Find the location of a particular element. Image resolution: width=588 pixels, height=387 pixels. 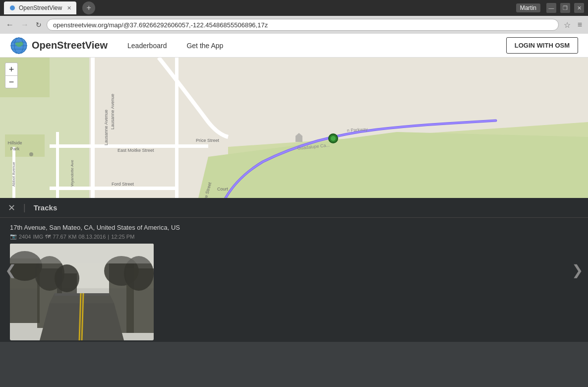

forward-button: → is located at coordinates (25, 25).